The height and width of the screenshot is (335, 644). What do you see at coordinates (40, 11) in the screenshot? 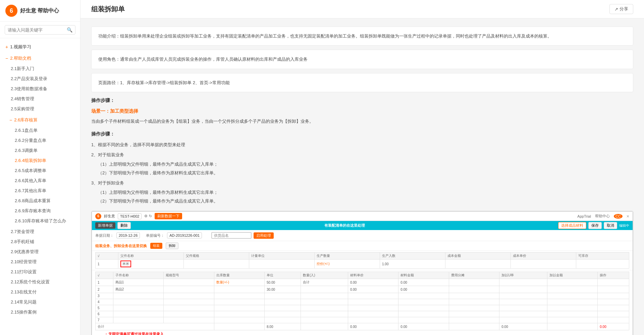
I see `logo-area: 6 好生意 帮助中心` at bounding box center [40, 11].